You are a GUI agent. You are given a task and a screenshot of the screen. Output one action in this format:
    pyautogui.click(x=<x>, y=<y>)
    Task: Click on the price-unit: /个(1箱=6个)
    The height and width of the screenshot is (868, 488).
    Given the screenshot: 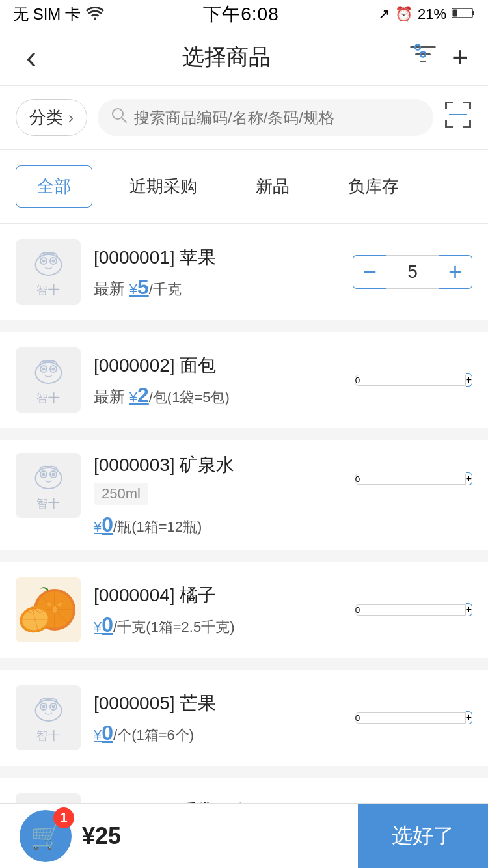 What is the action you would take?
    pyautogui.click(x=154, y=735)
    